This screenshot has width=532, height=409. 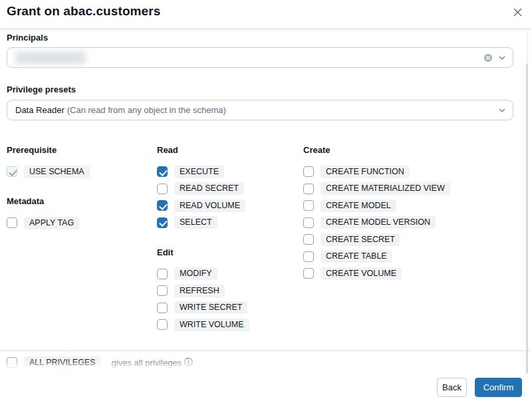 I want to click on preset-selected-description: (Can read from any object in the schema), so click(x=146, y=110).